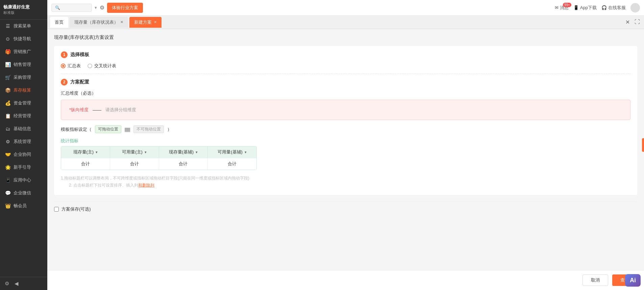 The height and width of the screenshot is (290, 644). I want to click on tab-new-scheme-close-icon: ✕, so click(155, 22).